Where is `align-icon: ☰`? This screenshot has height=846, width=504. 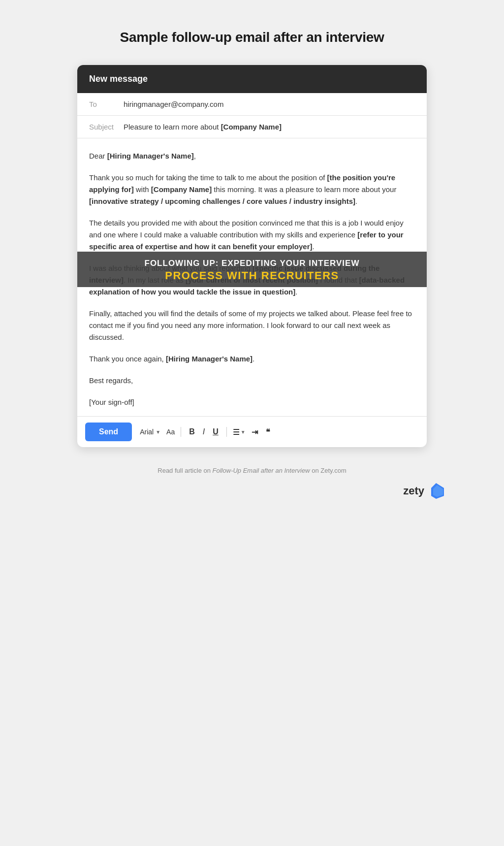
align-icon: ☰ is located at coordinates (236, 432).